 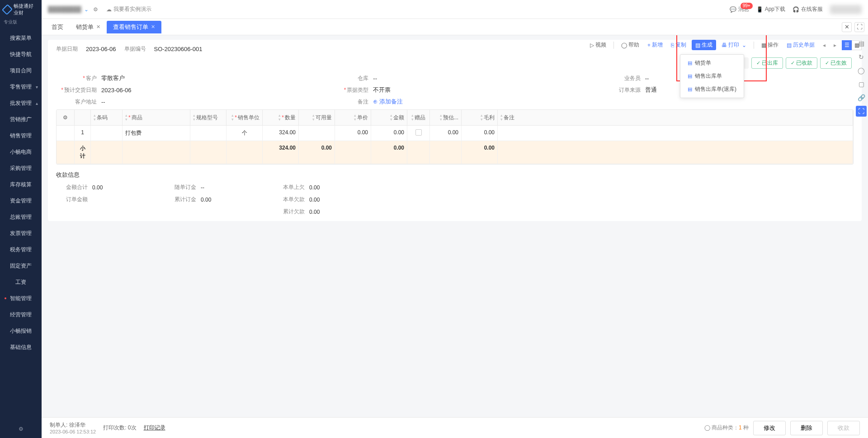 What do you see at coordinates (21, 266) in the screenshot?
I see `sidebar-item-14: 固定资产` at bounding box center [21, 266].